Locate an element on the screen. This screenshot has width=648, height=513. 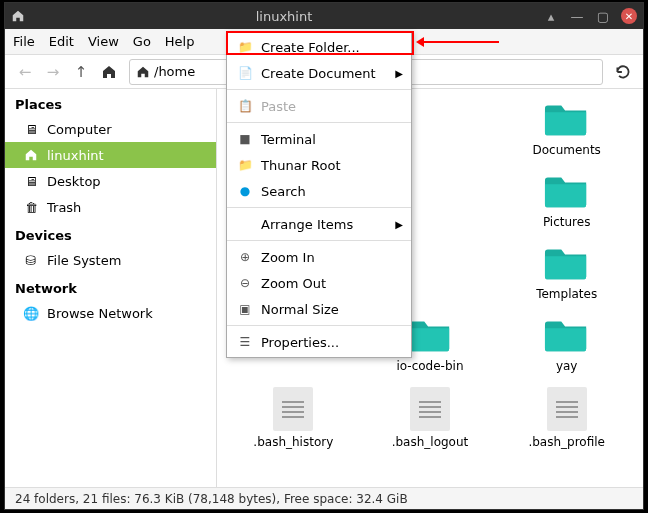
zoom-out-icon: ⊖ is located at coordinates (245, 283).